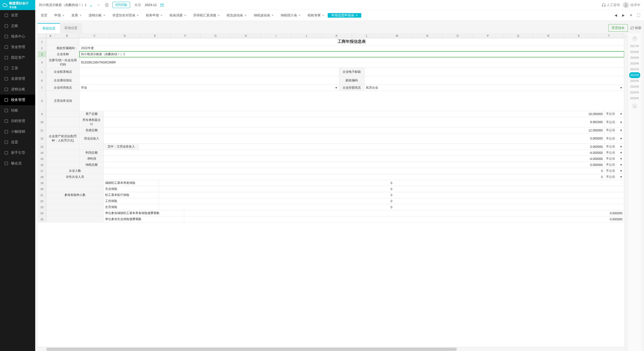 Image resolution: width=644 pixels, height=351 pixels. What do you see at coordinates (206, 15) in the screenshot?
I see `tab-7: 所得税汇算清缴×` at bounding box center [206, 15].